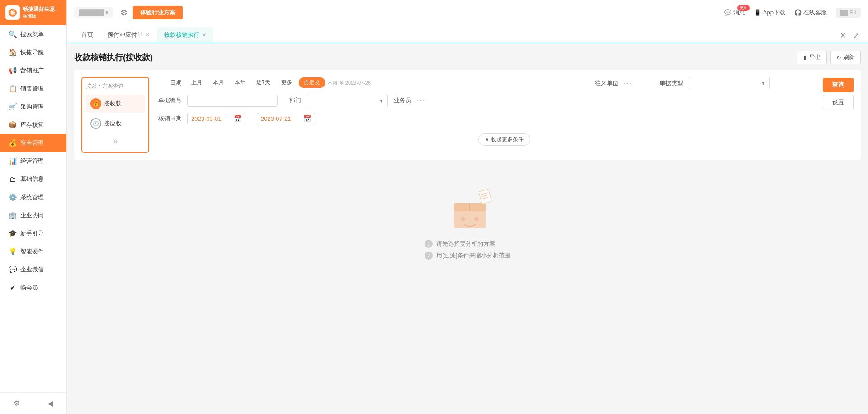 The width and height of the screenshot is (868, 414). I want to click on sidebar-item-finance: 💰 资金管理, so click(33, 143).